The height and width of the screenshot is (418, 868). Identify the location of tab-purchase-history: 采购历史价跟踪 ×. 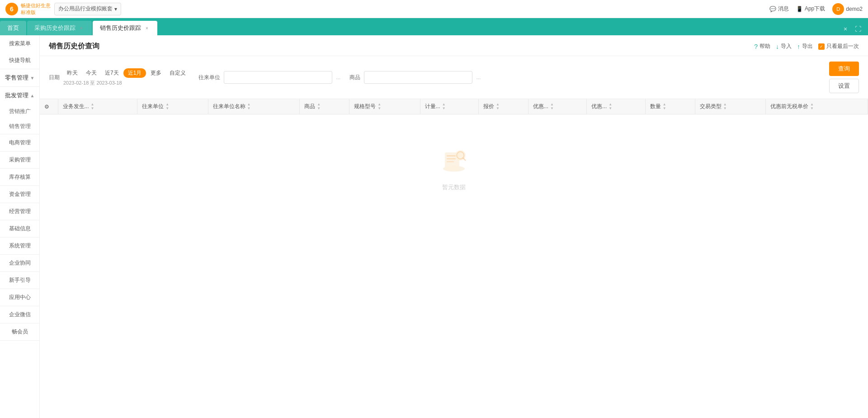
(60, 28).